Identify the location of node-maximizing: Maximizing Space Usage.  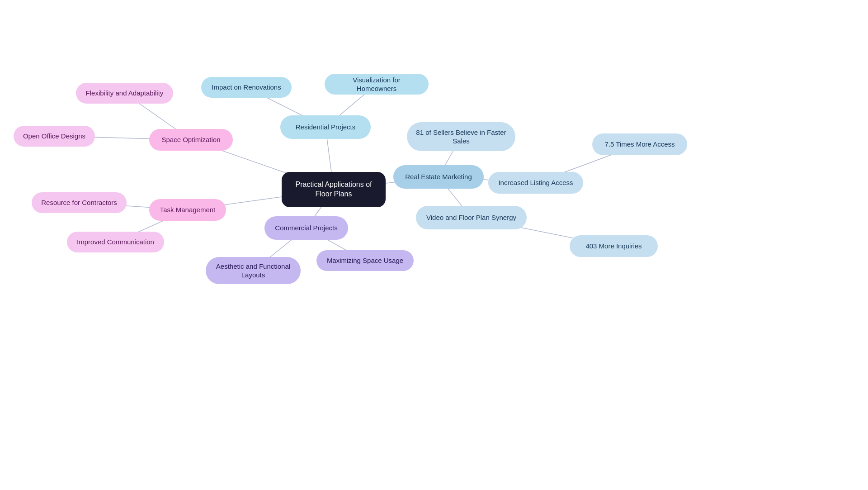
(365, 261).